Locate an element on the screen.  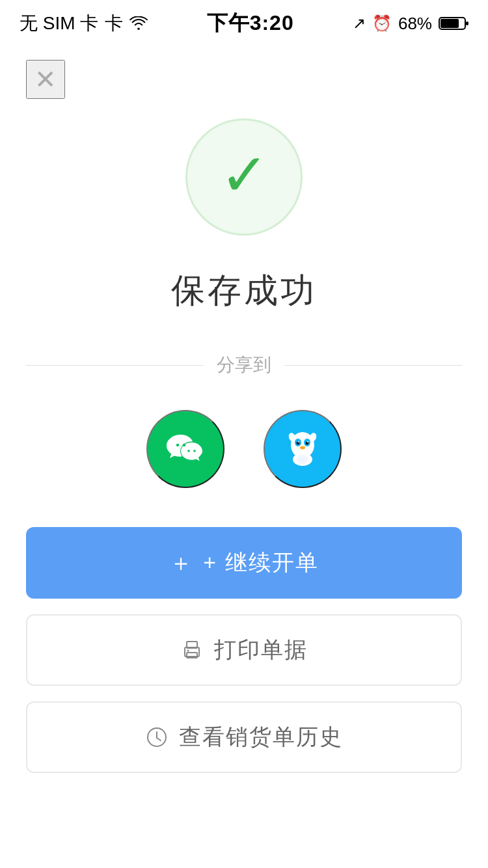
wechat-icon is located at coordinates (185, 449).